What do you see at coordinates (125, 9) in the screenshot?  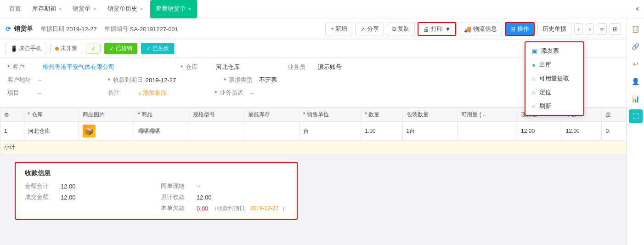 I see `tab-sales-history: 销货单历史 ×` at bounding box center [125, 9].